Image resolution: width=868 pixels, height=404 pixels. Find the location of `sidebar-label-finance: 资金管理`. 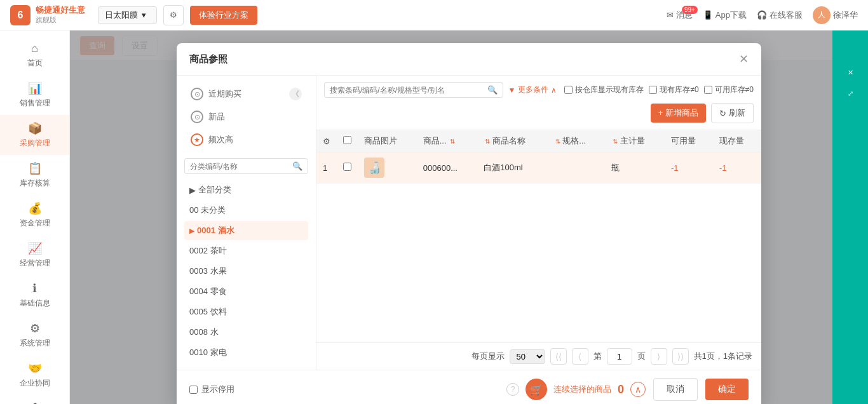

sidebar-label-finance: 资金管理 is located at coordinates (35, 224).